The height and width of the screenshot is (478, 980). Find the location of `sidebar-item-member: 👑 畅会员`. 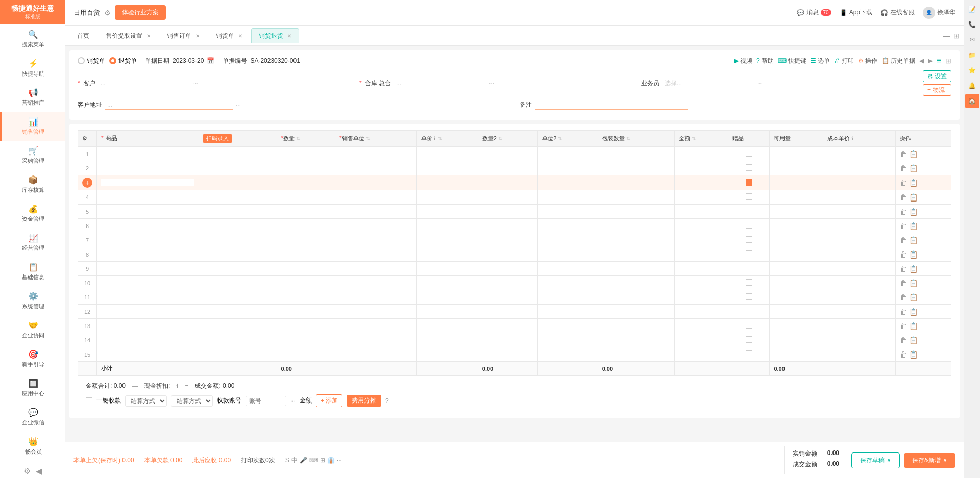

sidebar-item-member: 👑 畅会员 is located at coordinates (33, 446).